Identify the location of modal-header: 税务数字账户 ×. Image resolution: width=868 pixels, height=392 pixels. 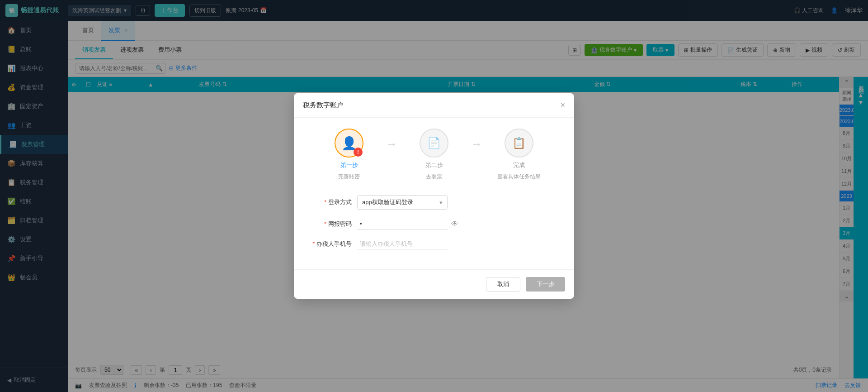
(434, 105).